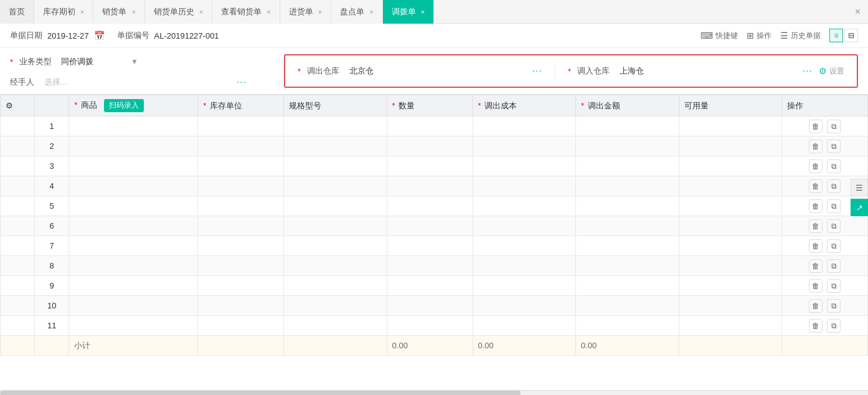 This screenshot has height=395, width=868. I want to click on handler-more-btn: ···, so click(242, 82).